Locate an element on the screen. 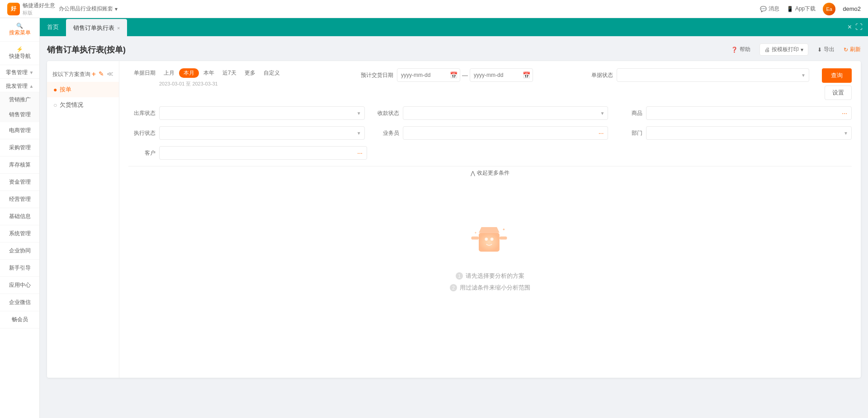 The width and height of the screenshot is (868, 418). empty-tip-2: 2 用过滤条件来缩小分析范围 is located at coordinates (490, 288).